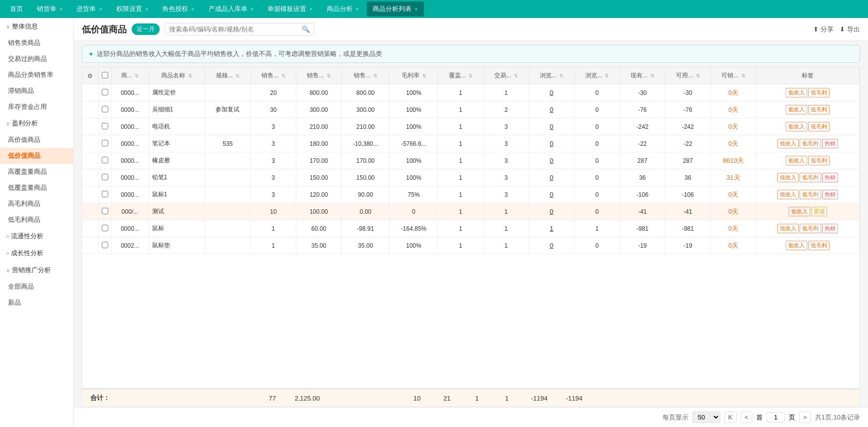 The image size is (868, 427). What do you see at coordinates (805, 418) in the screenshot?
I see `next-page-button: >` at bounding box center [805, 418].